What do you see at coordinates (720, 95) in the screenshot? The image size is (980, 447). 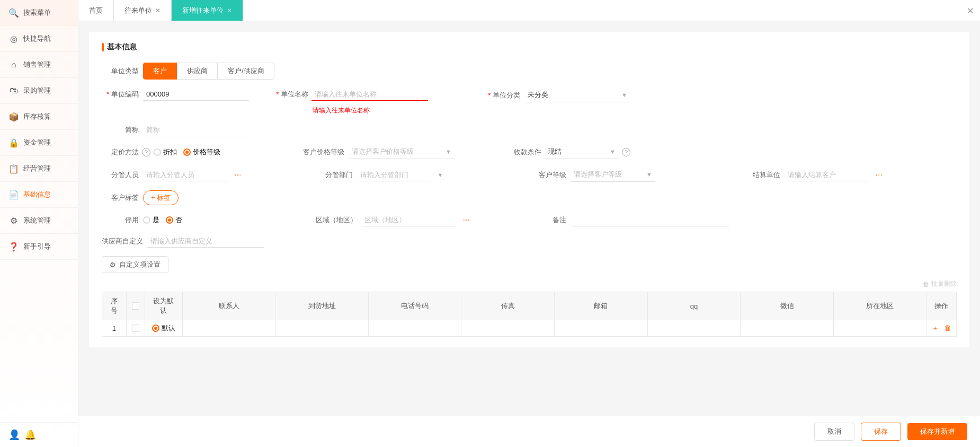 I see `unit-category-field: 单位分类 未分类 ▼` at bounding box center [720, 95].